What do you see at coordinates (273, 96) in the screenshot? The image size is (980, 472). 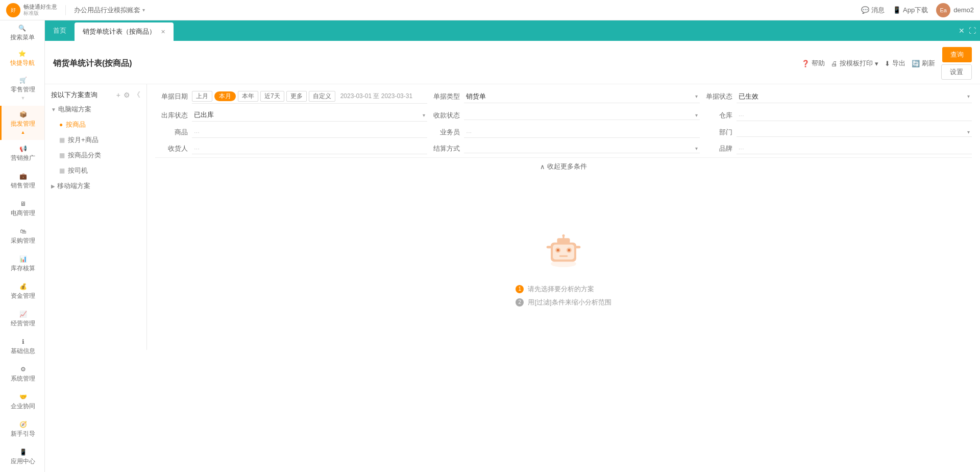 I see `date-7days-button: 近7天` at bounding box center [273, 96].